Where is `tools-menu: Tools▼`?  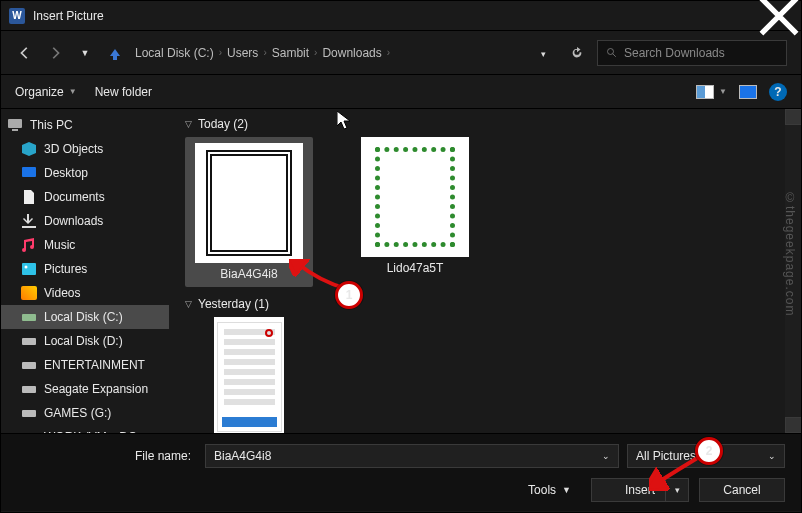
tools-menu: Tools▼ is located at coordinates (550, 490).